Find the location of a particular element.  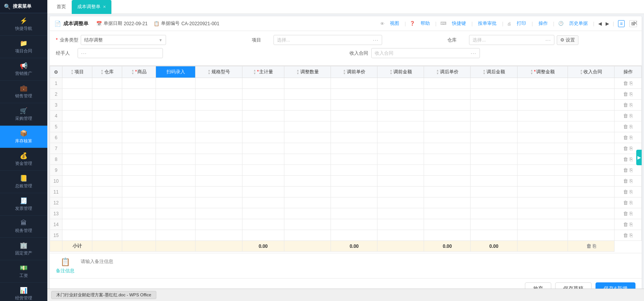

tab-home: 首页 is located at coordinates (61, 7).